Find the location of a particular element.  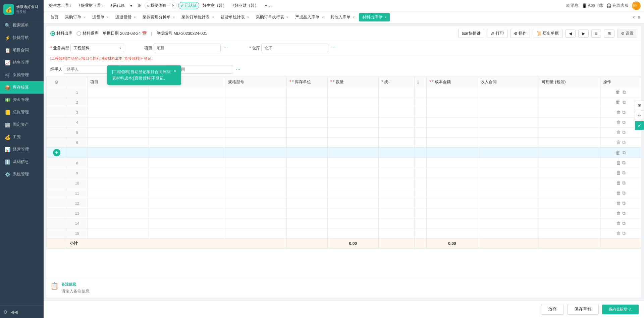

sidebar-item-ledger: 📒 总账管理 is located at coordinates (22, 112).